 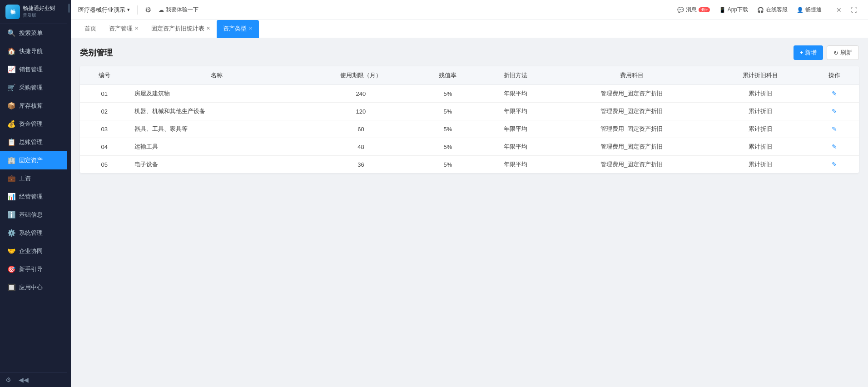 What do you see at coordinates (470, 10) in the screenshot?
I see `topbar: 医疗器械行业演示 ▾ ⚙ ☁ 我要体验一下 💬 消息 99+ 📱 App下载 🎧` at bounding box center [470, 10].